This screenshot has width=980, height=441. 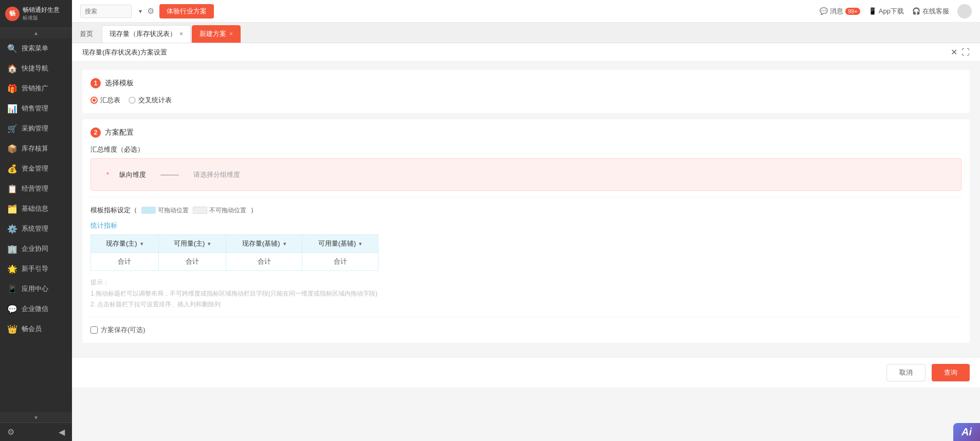 I want to click on enterprise-wechat-icon: 💬, so click(x=12, y=309).